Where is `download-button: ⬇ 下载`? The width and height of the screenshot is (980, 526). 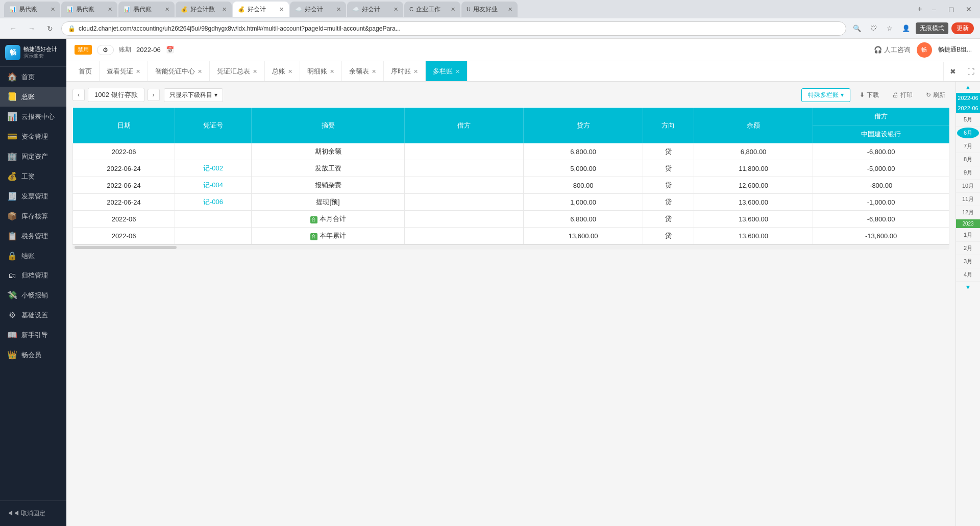
download-button: ⬇ 下载 is located at coordinates (869, 95).